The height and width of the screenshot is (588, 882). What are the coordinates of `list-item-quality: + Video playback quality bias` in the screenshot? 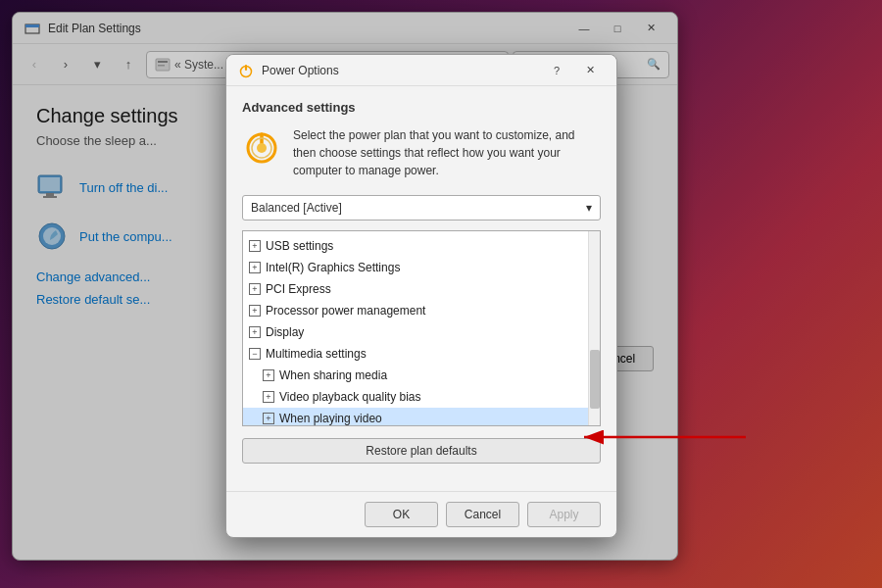 It's located at (421, 397).